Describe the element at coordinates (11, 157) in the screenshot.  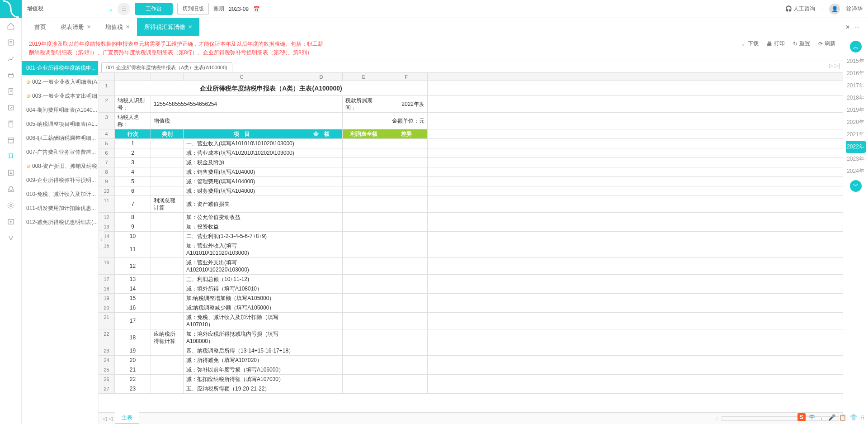
I see `nav-tax-icon` at that location.